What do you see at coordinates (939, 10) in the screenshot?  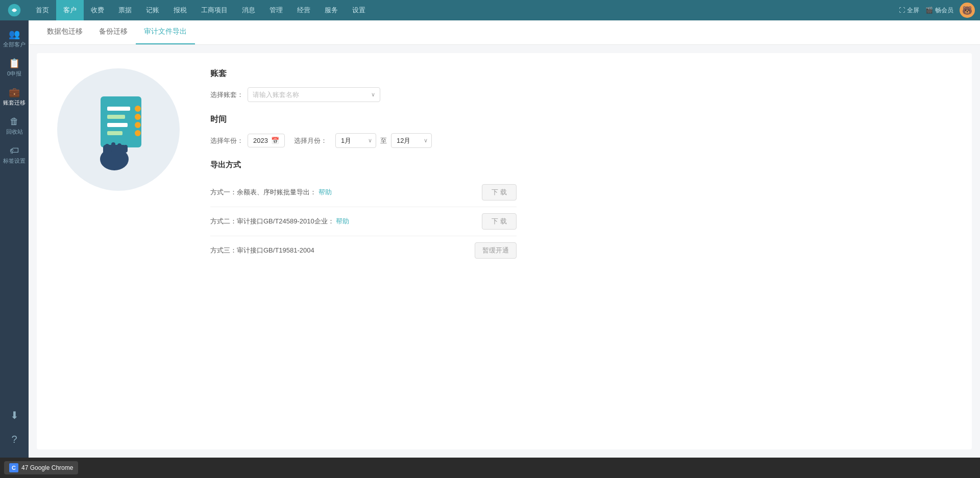 I see `vip-button: 🎬 畅会员` at bounding box center [939, 10].